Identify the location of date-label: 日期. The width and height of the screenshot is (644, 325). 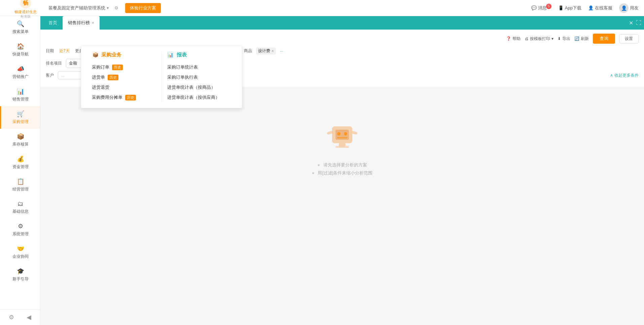
(50, 51).